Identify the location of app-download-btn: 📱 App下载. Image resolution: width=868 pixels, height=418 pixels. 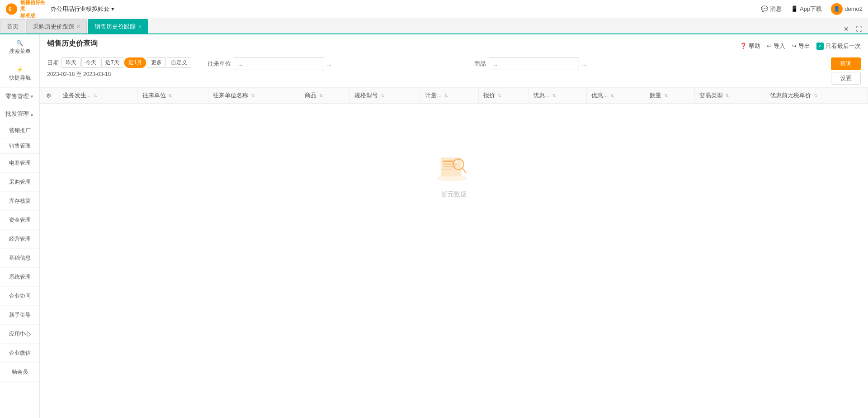
(807, 9).